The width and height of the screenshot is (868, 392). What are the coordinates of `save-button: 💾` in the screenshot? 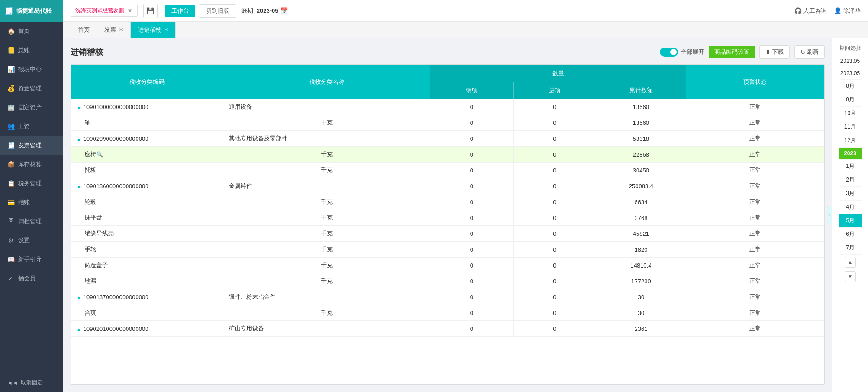 It's located at (151, 11).